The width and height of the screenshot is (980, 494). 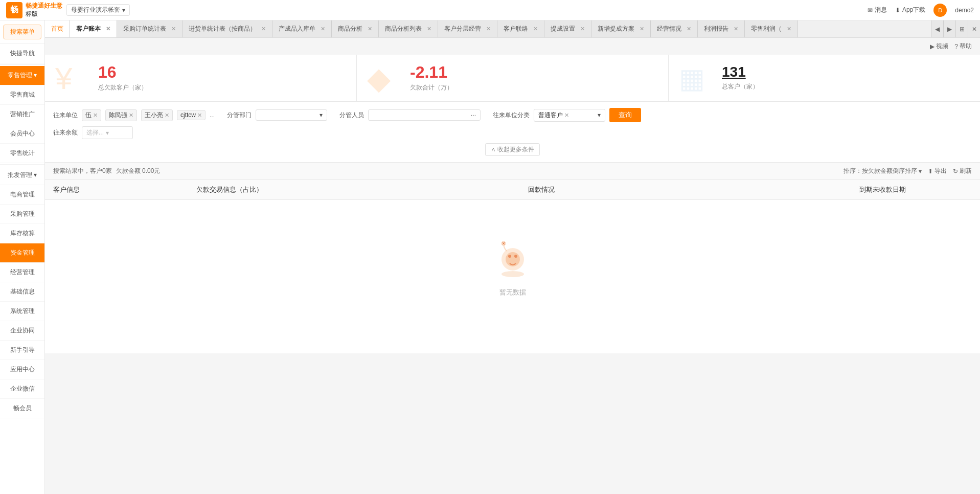 I want to click on tab-business-status: 经营情况 ✕, so click(x=674, y=29).